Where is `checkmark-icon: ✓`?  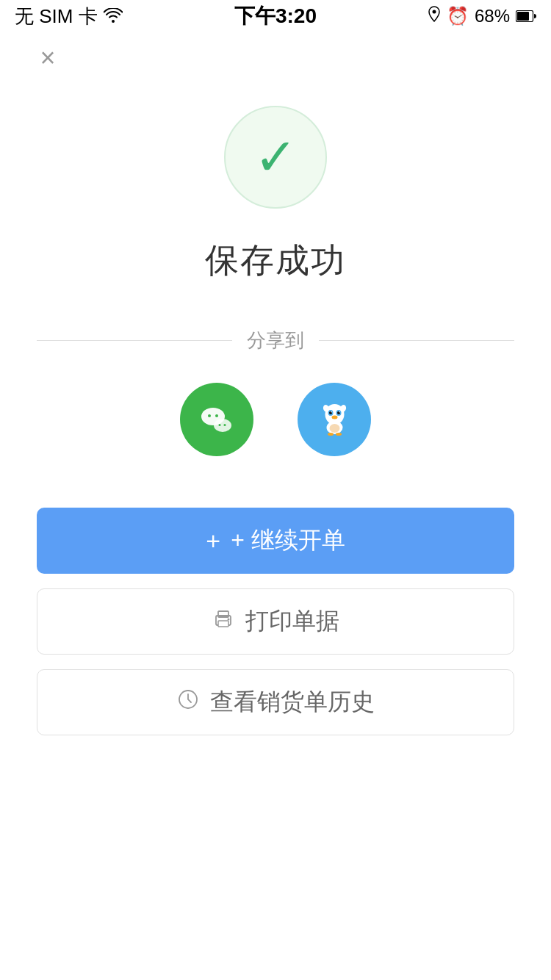
checkmark-icon: ✓ is located at coordinates (276, 157).